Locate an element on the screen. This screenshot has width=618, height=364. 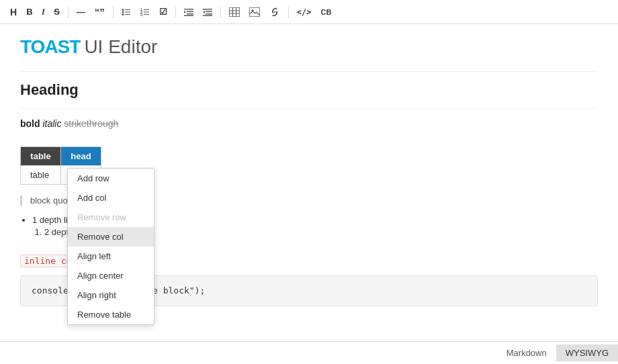
text-styles: bold italic strikethrough is located at coordinates (309, 124).